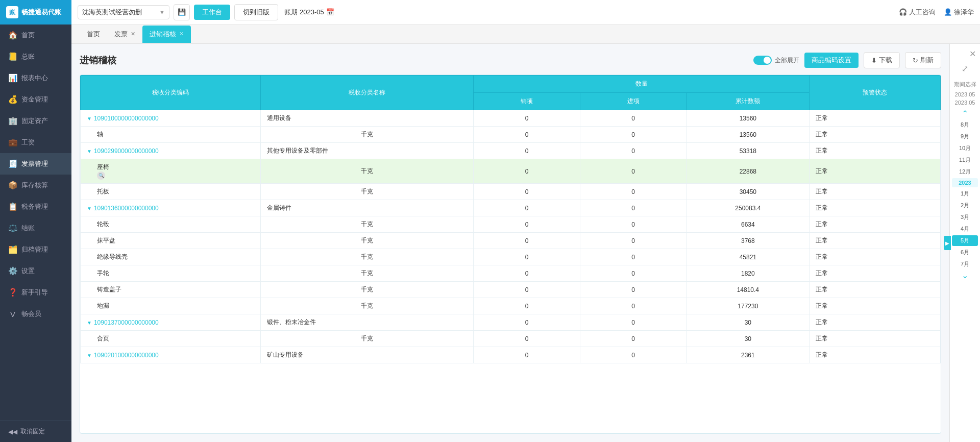 Image resolution: width=980 pixels, height=442 pixels. What do you see at coordinates (36, 35) in the screenshot?
I see `sidebar-item-home: 🏠 首页` at bounding box center [36, 35].